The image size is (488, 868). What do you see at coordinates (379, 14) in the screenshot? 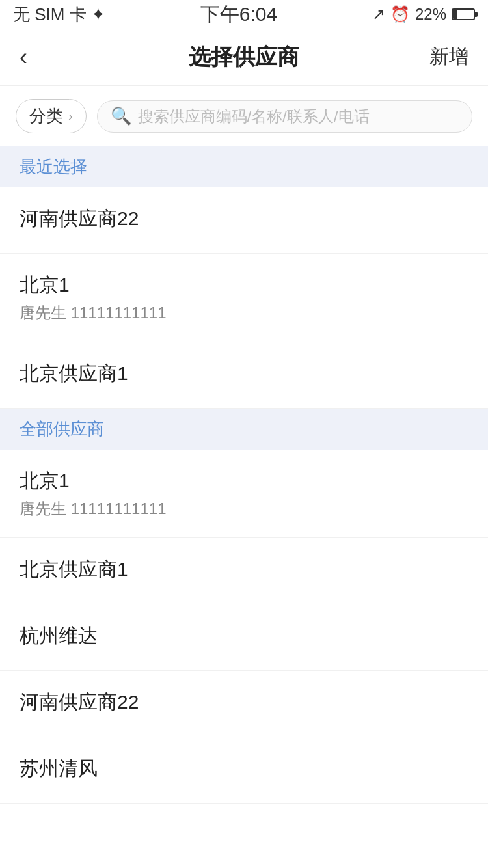
I see `location-icon: ↗` at bounding box center [379, 14].